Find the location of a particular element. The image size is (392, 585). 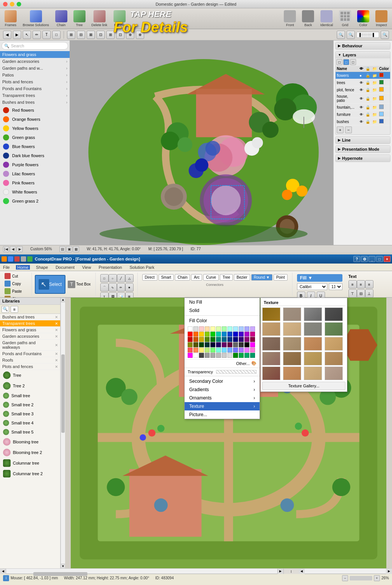

win-help-btn: ? is located at coordinates (357, 259).